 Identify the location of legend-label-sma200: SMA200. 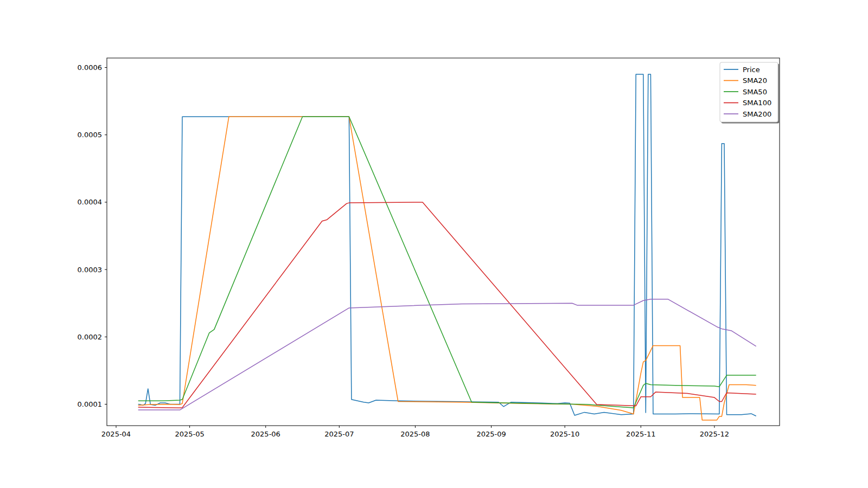
(757, 114).